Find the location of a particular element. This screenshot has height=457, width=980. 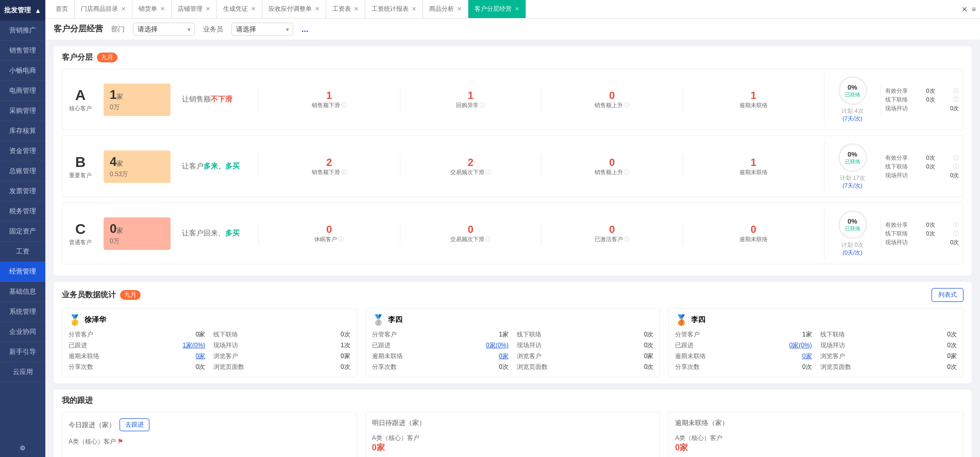

followup-today: 今日跟进（家） 去跟进 A类（核心）客户 ⚑ is located at coordinates (209, 434).